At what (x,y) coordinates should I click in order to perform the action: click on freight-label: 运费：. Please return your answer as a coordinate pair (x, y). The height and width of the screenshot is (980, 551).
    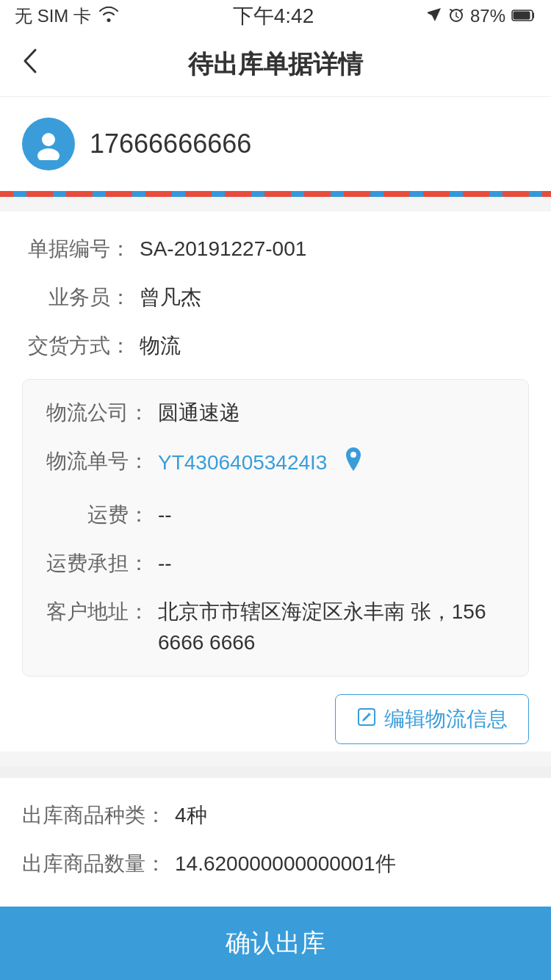
    Looking at the image, I should click on (99, 515).